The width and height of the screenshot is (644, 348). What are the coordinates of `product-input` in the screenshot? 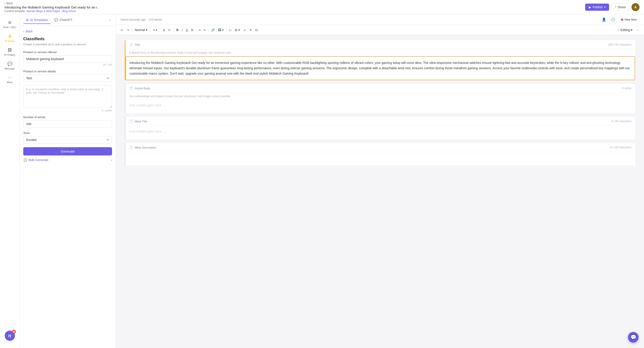 It's located at (68, 59).